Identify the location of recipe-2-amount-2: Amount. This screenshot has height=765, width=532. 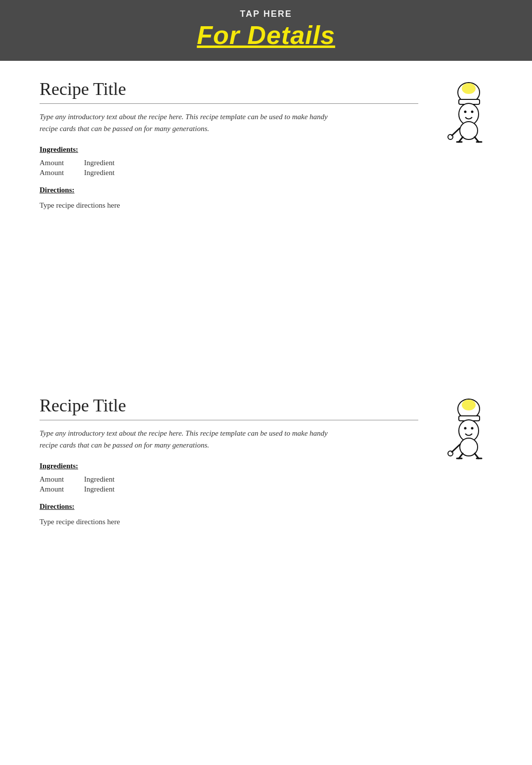
(62, 490).